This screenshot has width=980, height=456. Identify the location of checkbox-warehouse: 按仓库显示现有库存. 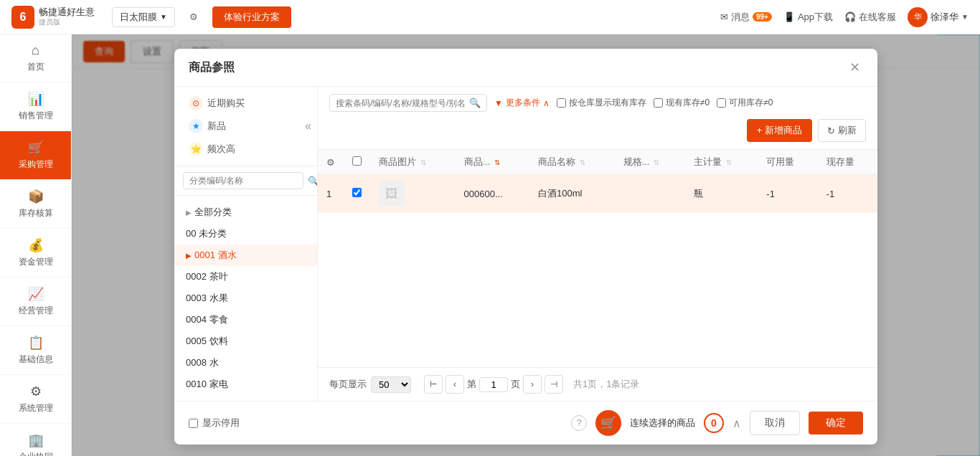
(601, 103).